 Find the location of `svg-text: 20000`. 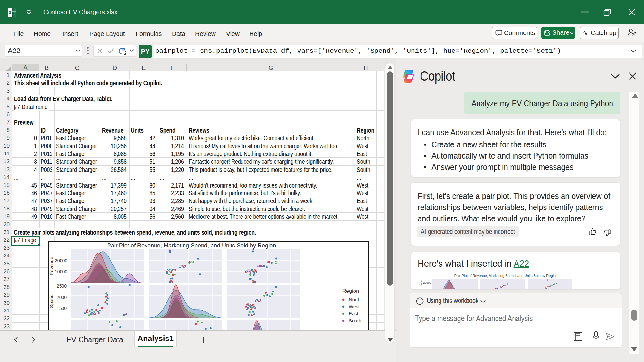

svg-text: 20000 is located at coordinates (61, 261).